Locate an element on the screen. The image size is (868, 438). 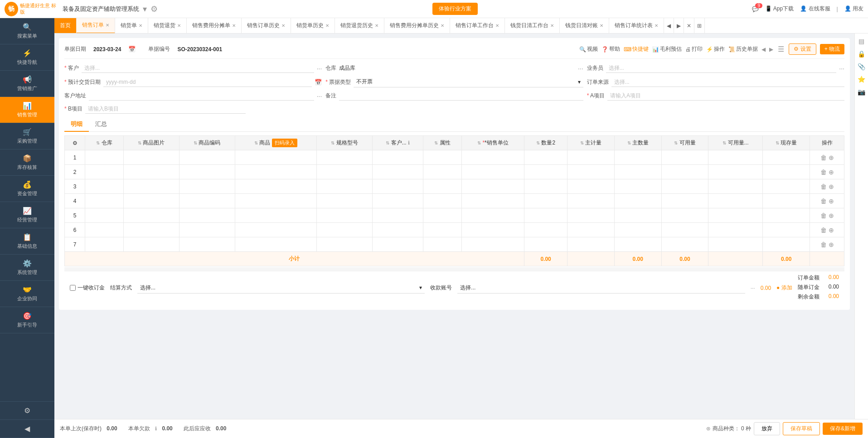
sidebar-item-system: ⚙️ 系统管理 is located at coordinates (27, 268).